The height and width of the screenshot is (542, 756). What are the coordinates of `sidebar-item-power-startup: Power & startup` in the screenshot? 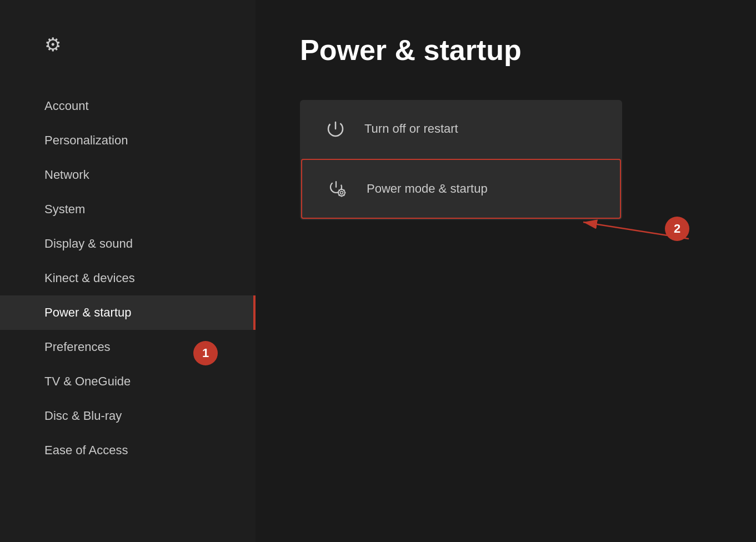 It's located at (128, 313).